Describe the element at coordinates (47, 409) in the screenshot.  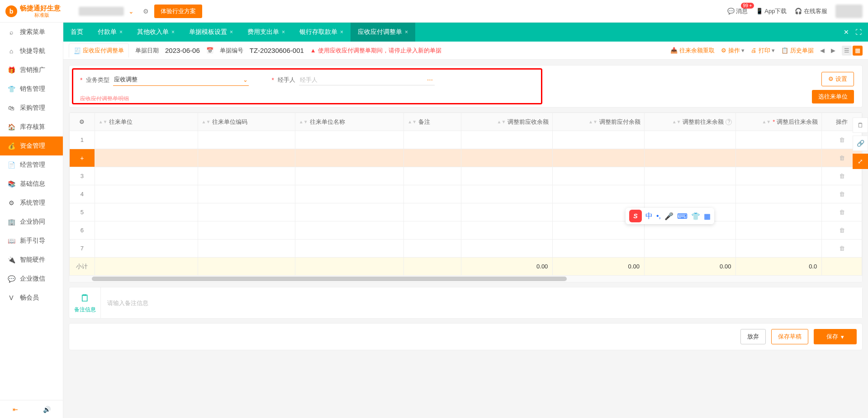
I see `sound-icon: 🔊` at that location.